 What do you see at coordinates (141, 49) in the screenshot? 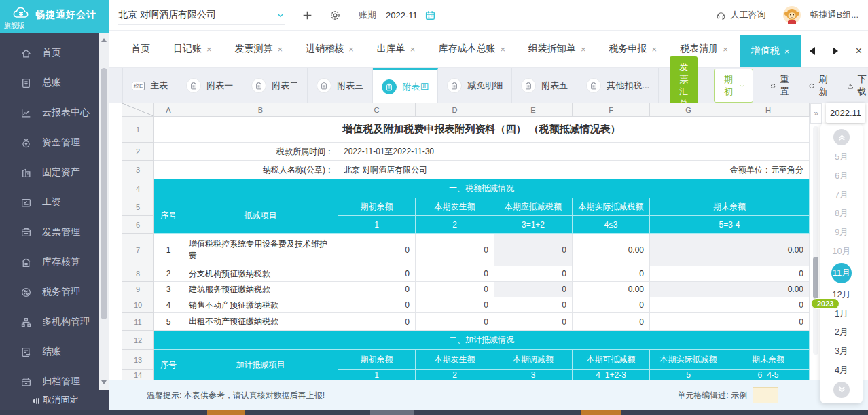
I see `tab-home: 首页` at bounding box center [141, 49].